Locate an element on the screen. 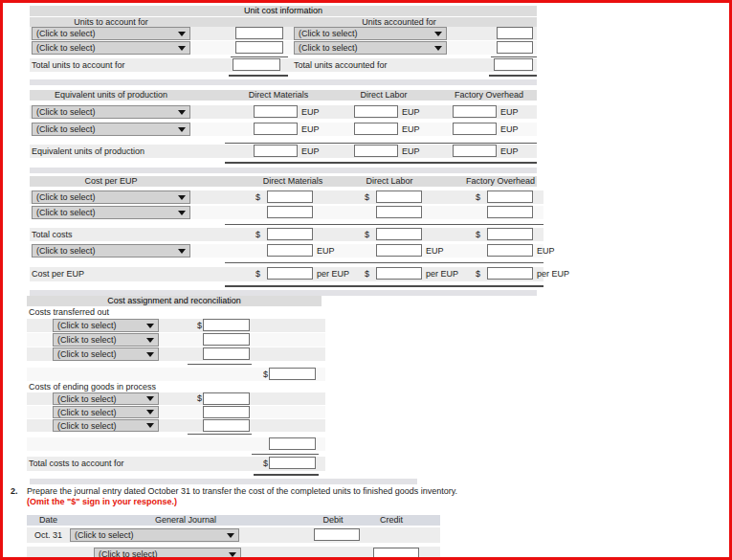 This screenshot has width=732, height=560. eup-divisor-dm-input is located at coordinates (290, 251).